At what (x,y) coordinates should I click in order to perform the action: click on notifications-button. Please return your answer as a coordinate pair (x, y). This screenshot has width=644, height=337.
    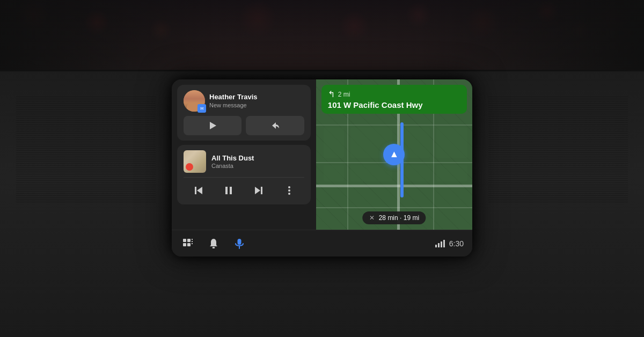
    Looking at the image, I should click on (214, 244).